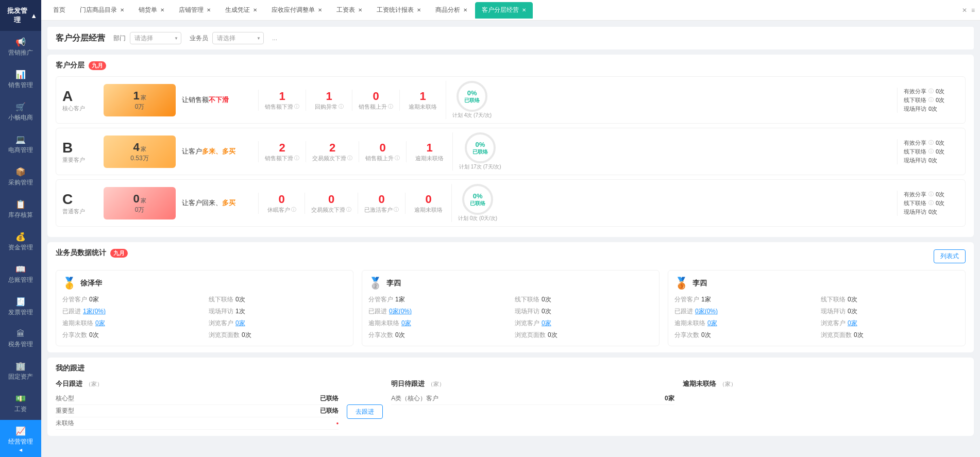 The width and height of the screenshot is (980, 457). I want to click on tier-c-unit: 家, so click(143, 201).